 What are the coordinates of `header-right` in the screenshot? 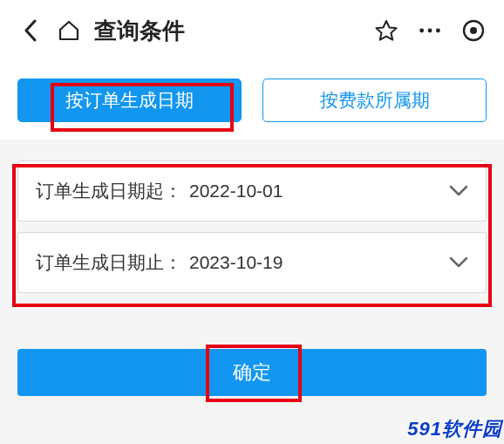 It's located at (430, 31).